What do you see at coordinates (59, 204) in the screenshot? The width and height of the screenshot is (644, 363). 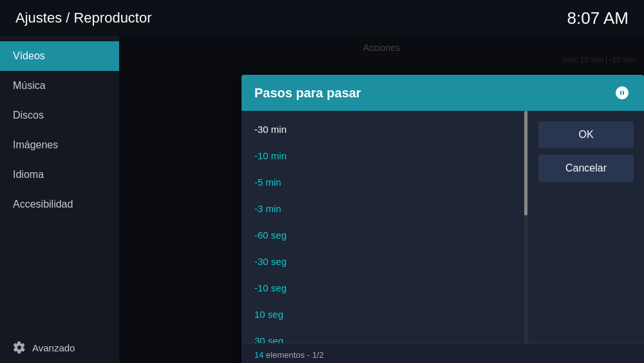 I see `sidebar-item-accesibilidad: Accesibilidad` at bounding box center [59, 204].